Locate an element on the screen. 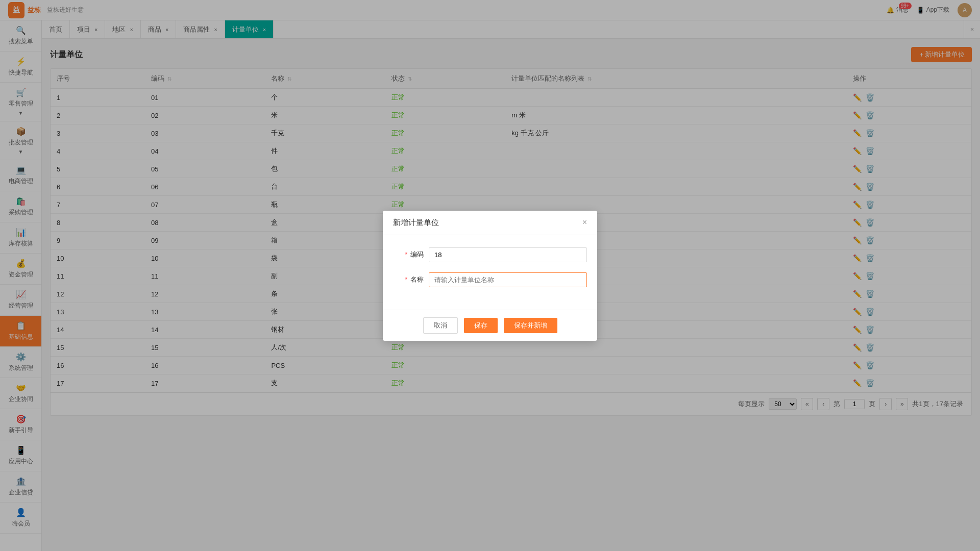 The height and width of the screenshot is (551, 980). modal-header: 新增计量单位 × is located at coordinates (490, 223).